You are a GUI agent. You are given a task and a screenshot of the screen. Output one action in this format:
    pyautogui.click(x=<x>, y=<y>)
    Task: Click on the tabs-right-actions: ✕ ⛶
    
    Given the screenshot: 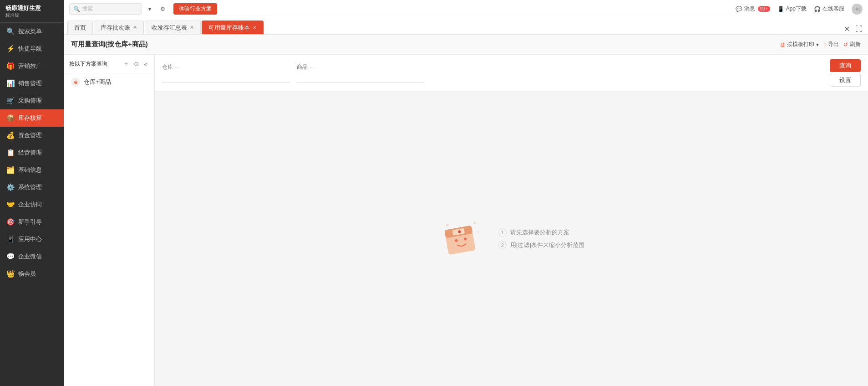 What is the action you would take?
    pyautogui.click(x=853, y=29)
    